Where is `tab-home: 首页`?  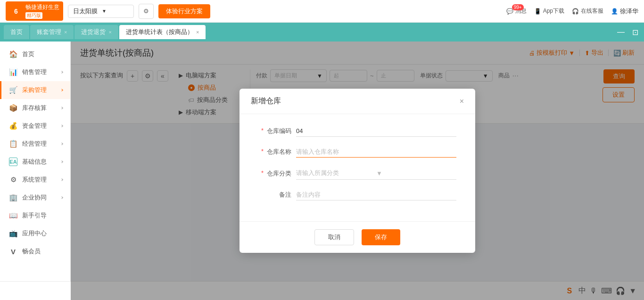
tab-home: 首页 is located at coordinates (17, 32).